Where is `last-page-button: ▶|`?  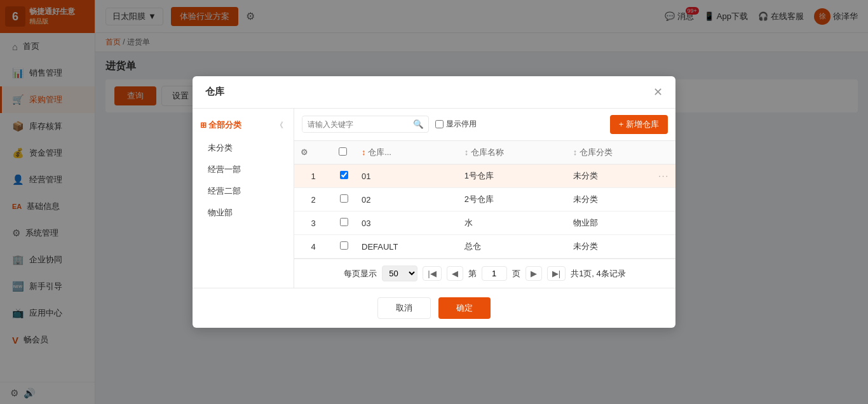 last-page-button: ▶| is located at coordinates (557, 273).